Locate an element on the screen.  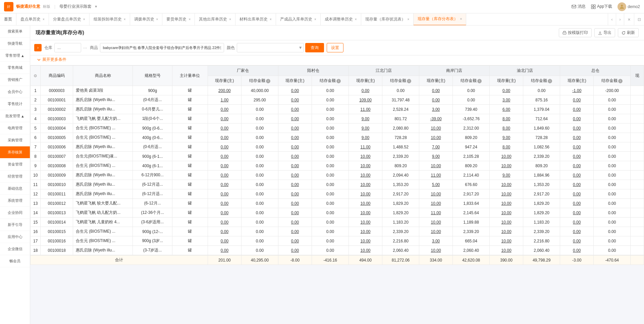
sidebar-item-ecom: 电商管理 is located at coordinates (15, 128).